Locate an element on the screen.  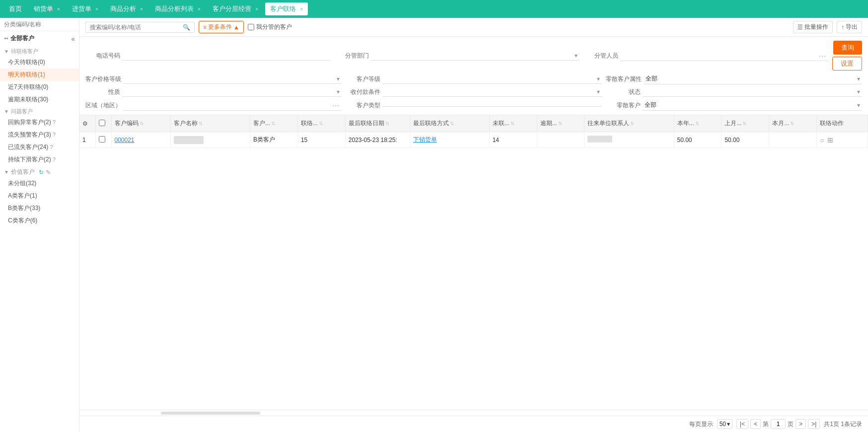
prev-page-btn: < is located at coordinates (756, 424).